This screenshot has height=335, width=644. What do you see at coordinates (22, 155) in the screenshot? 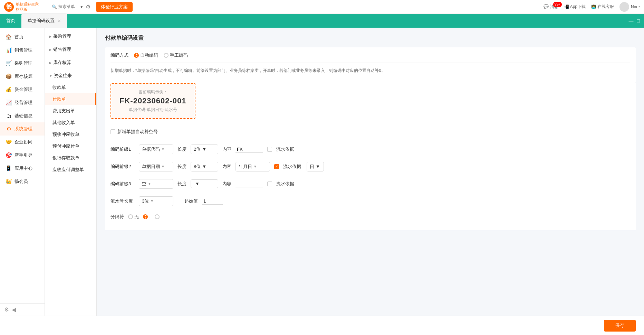
I see `sidebar-item-guide: 🎯 新手引导` at bounding box center [22, 155].